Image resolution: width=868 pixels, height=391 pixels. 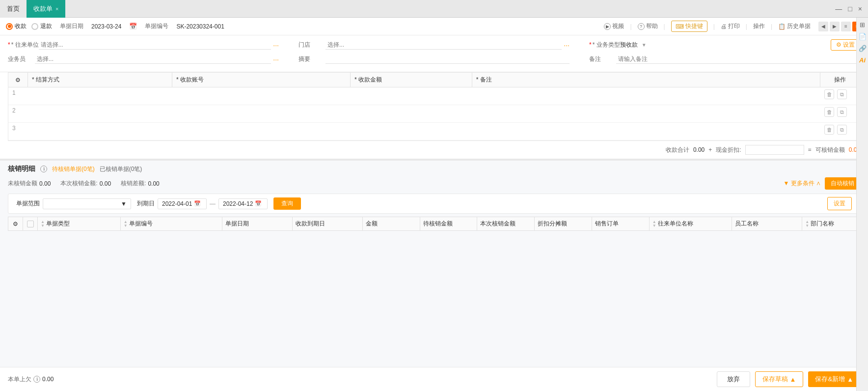 I want to click on filter-row: 单据范围 ▼ 到期日 2022-04-01 📅 — 2022-04-12 📅 查, so click(x=434, y=203).